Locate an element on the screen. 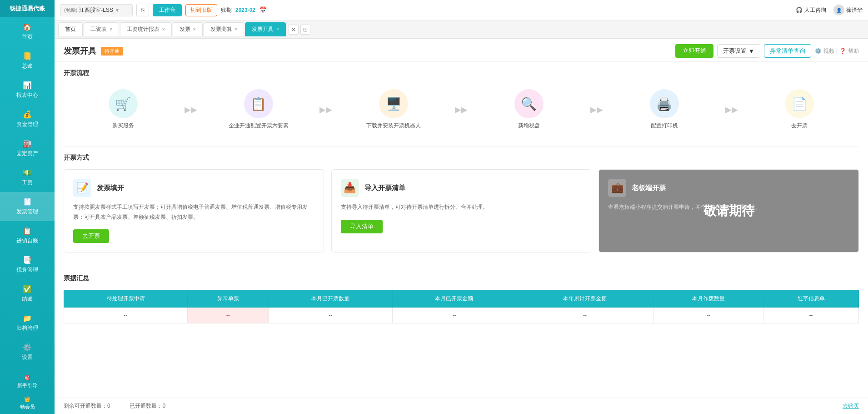 This screenshot has width=868, height=414. arrow-4: ▶▶ is located at coordinates (597, 110).